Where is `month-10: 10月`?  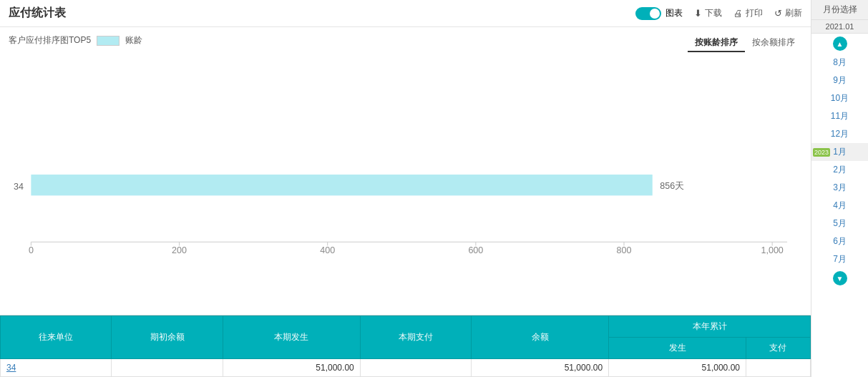 month-10: 10月 is located at coordinates (840, 99).